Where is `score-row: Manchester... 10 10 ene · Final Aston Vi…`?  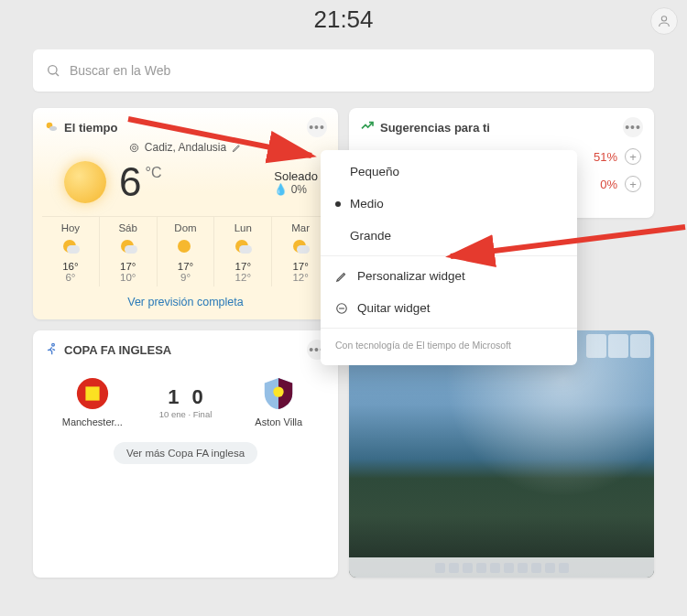 score-row: Manchester... 10 10 ene · Final Aston Vi… is located at coordinates (185, 399).